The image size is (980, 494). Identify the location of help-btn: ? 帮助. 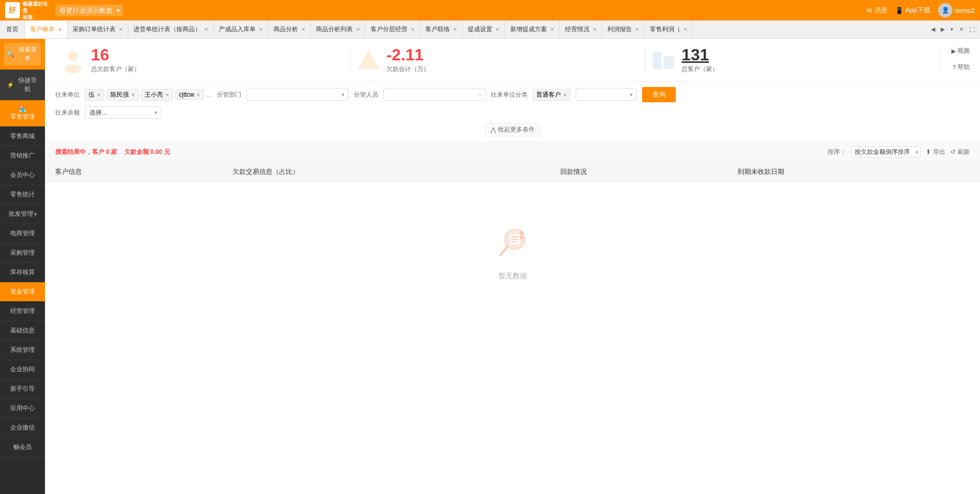
(961, 68).